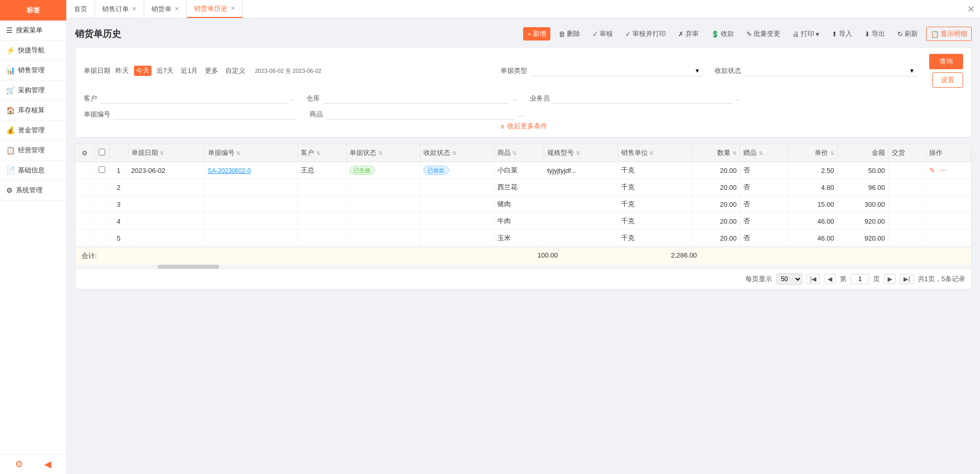 This screenshot has width=980, height=474. Describe the element at coordinates (716, 153) in the screenshot. I see `col-qty-header: 数量 ⇅` at that location.